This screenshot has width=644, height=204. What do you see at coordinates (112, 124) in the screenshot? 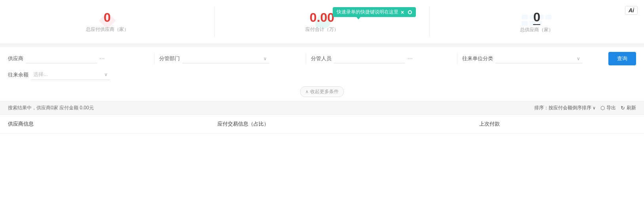
I see `col-supplier-header: 供应商信息` at bounding box center [112, 124].